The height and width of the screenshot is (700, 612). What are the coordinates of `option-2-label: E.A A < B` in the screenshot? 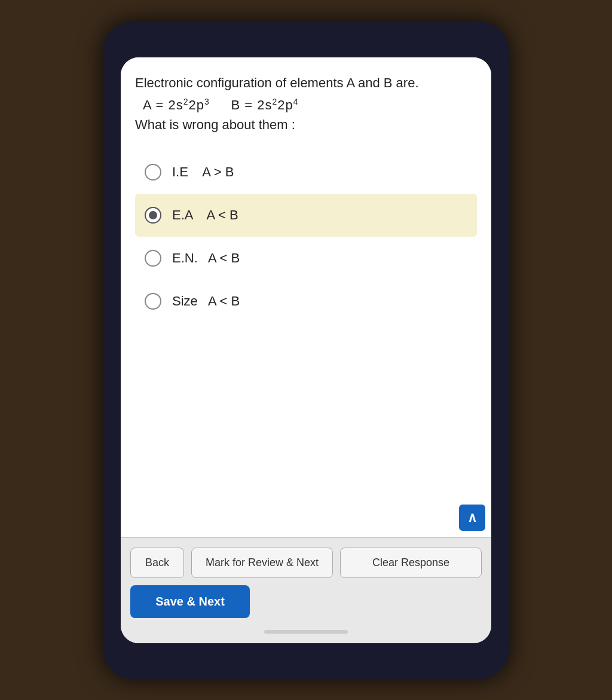 It's located at (206, 215).